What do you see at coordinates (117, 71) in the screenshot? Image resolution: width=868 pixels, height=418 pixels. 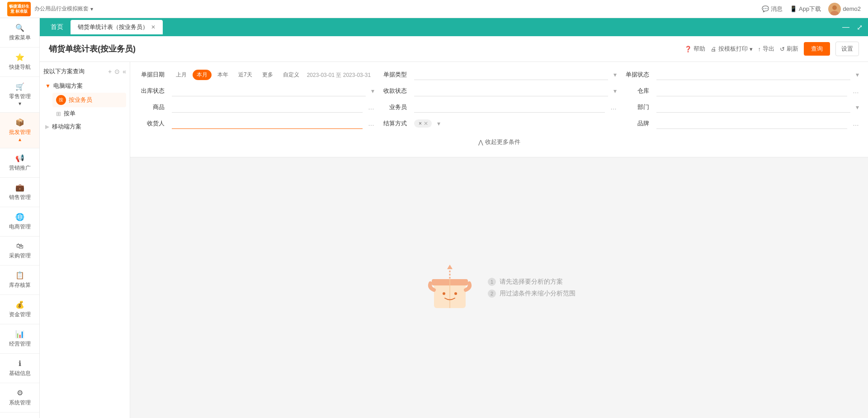 I see `edit-plan-btn: ⊙` at bounding box center [117, 71].